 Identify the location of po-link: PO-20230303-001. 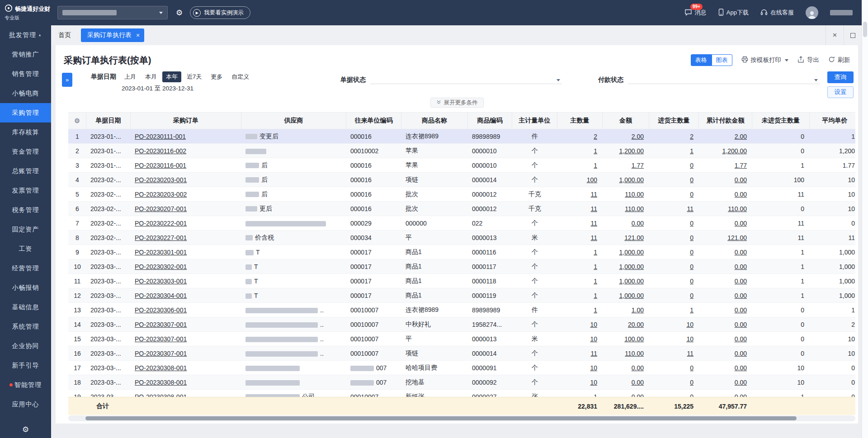
(161, 281).